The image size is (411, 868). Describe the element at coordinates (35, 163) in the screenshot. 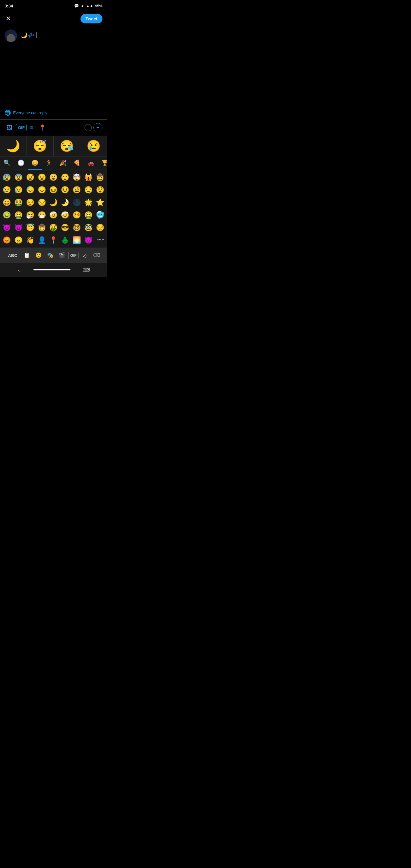

I see `cat-faces: 😀` at that location.